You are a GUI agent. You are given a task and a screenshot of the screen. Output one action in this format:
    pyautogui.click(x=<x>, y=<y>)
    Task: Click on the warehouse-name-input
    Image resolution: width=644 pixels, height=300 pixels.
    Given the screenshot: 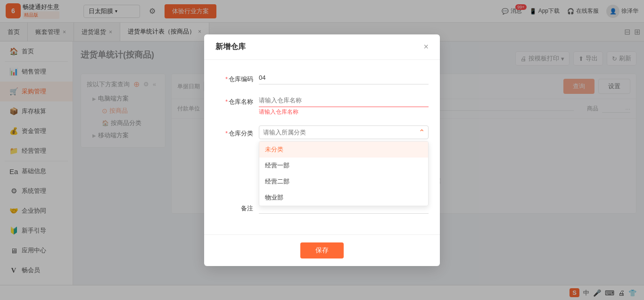 What is the action you would take?
    pyautogui.click(x=344, y=100)
    